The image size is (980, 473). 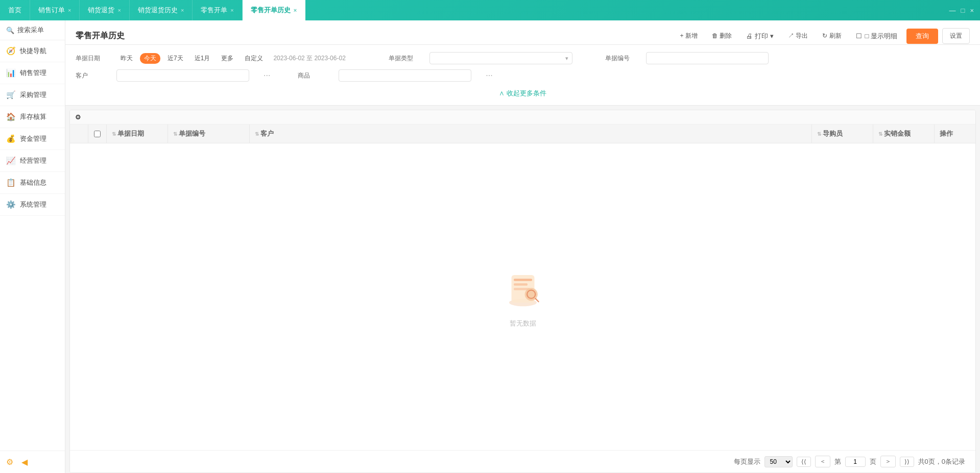 What do you see at coordinates (33, 73) in the screenshot?
I see `sidebar-item-label: 销售管理` at bounding box center [33, 73].